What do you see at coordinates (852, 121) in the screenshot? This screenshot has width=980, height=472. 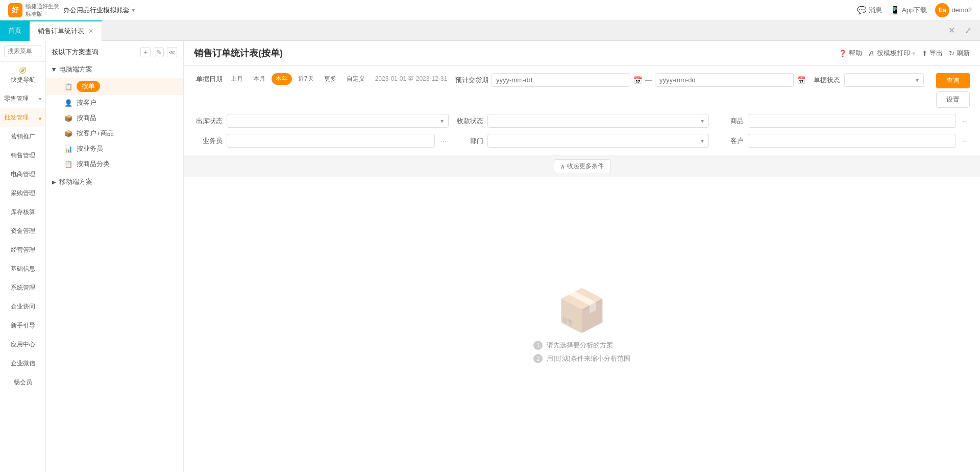 I see `goods-input` at bounding box center [852, 121].